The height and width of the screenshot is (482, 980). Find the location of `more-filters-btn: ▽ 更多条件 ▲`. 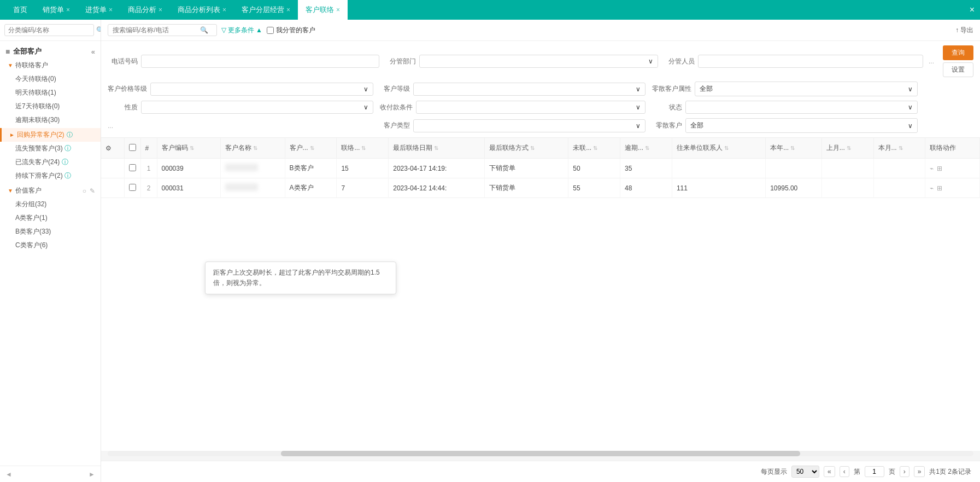

more-filters-btn: ▽ 更多条件 ▲ is located at coordinates (242, 31).